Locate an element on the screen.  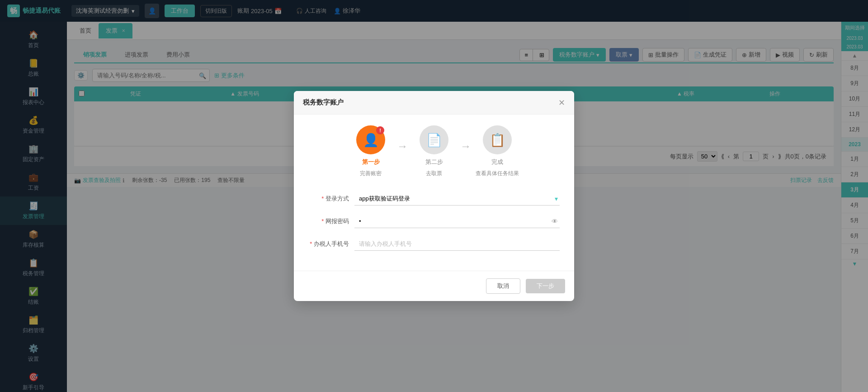
form-row-login-method: 登录方式 app获取验证码登录 账号密码登录 ▾ is located at coordinates (434, 199).